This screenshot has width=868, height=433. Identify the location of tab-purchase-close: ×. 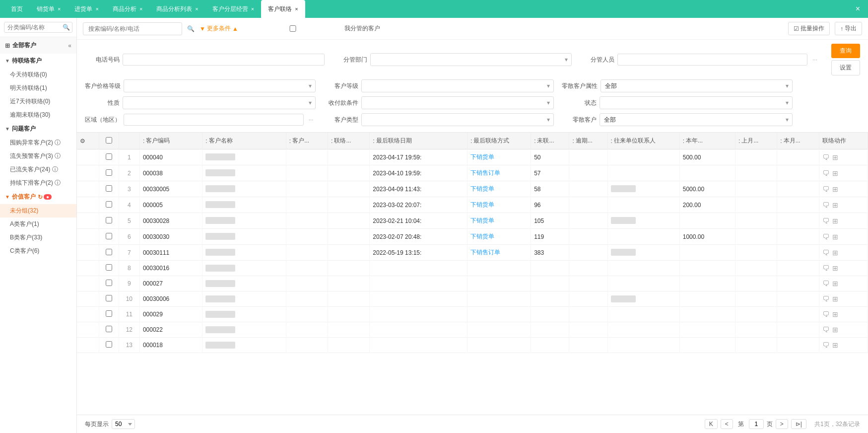
(97, 9).